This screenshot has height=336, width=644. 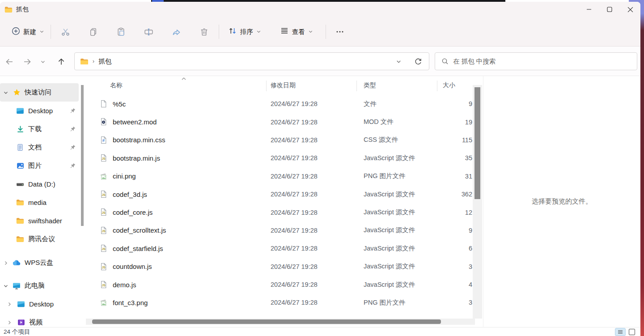 What do you see at coordinates (39, 263) in the screenshot?
I see `sidebar-item-wps云盘: WPS云盘` at bounding box center [39, 263].